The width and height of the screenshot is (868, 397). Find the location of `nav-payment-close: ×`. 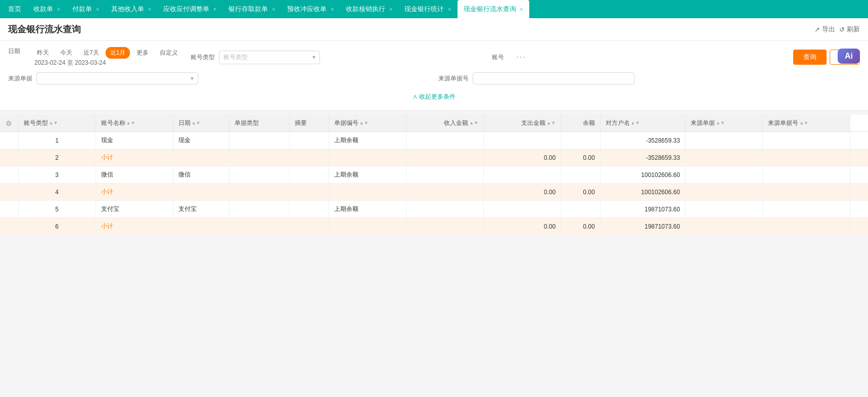

nav-payment-close: × is located at coordinates (98, 9).